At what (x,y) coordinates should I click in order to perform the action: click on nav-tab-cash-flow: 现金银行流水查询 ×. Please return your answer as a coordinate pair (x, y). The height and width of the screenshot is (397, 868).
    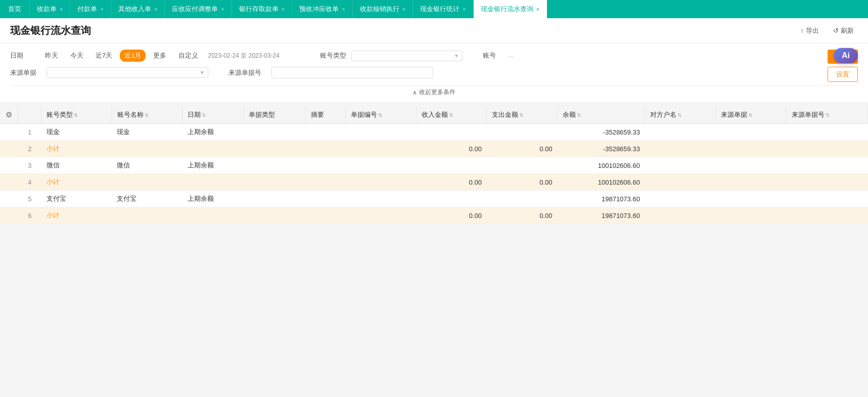
    Looking at the image, I should click on (511, 9).